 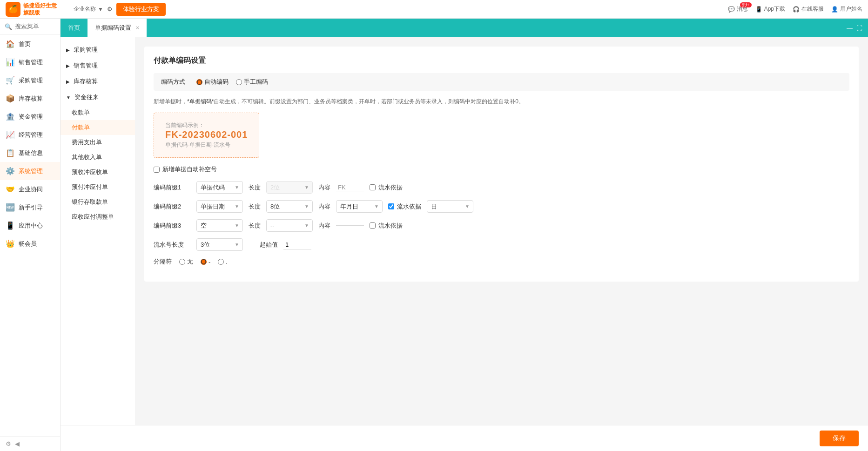 What do you see at coordinates (252, 82) in the screenshot?
I see `manual-coding-radio: 手工编码` at bounding box center [252, 82].